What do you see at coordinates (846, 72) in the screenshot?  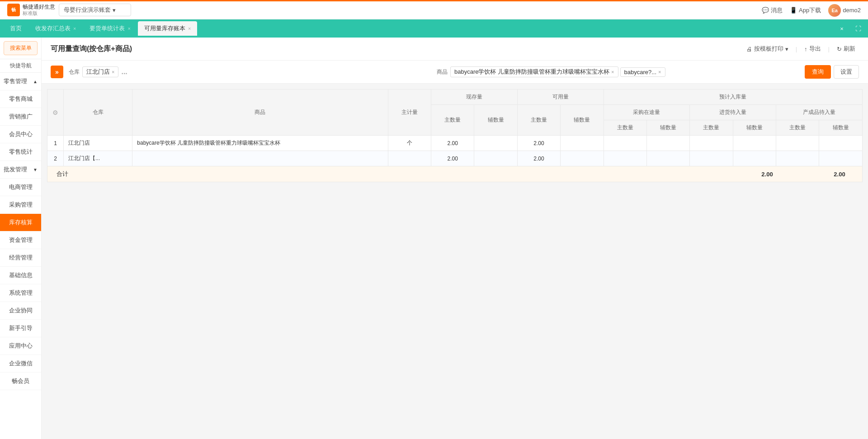 I see `settings-btn: 设置` at bounding box center [846, 72].